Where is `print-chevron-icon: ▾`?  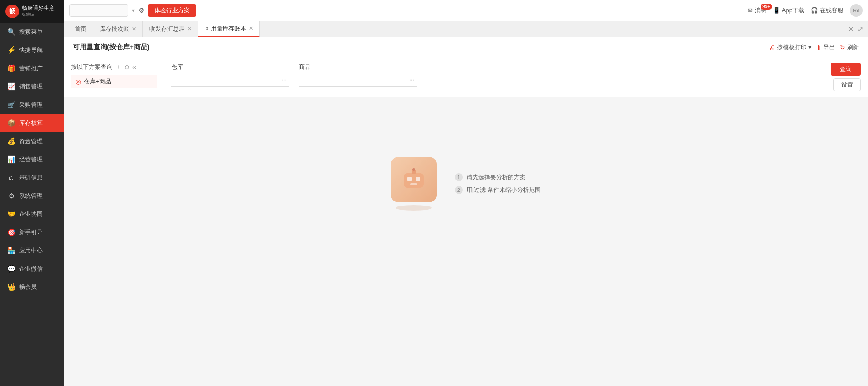 print-chevron-icon: ▾ is located at coordinates (810, 47).